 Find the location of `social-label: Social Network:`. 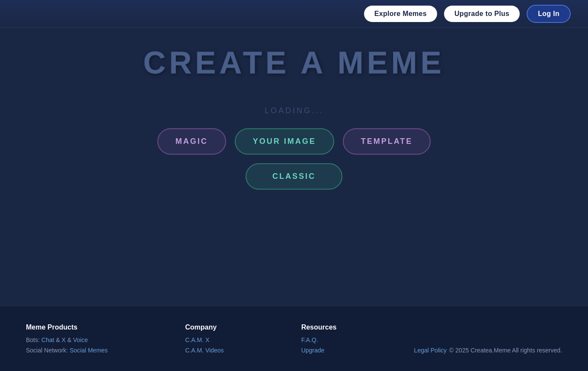

social-label: Social Network: is located at coordinates (47, 350).